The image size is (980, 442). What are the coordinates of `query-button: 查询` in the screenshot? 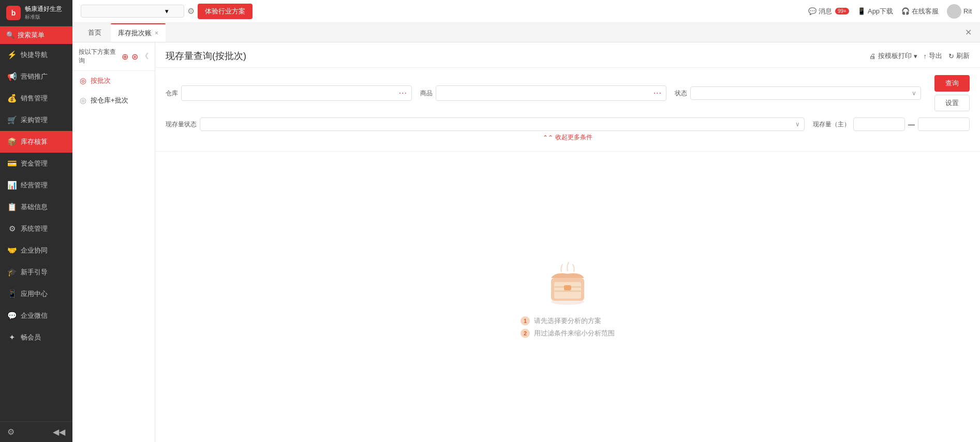 It's located at (952, 83).